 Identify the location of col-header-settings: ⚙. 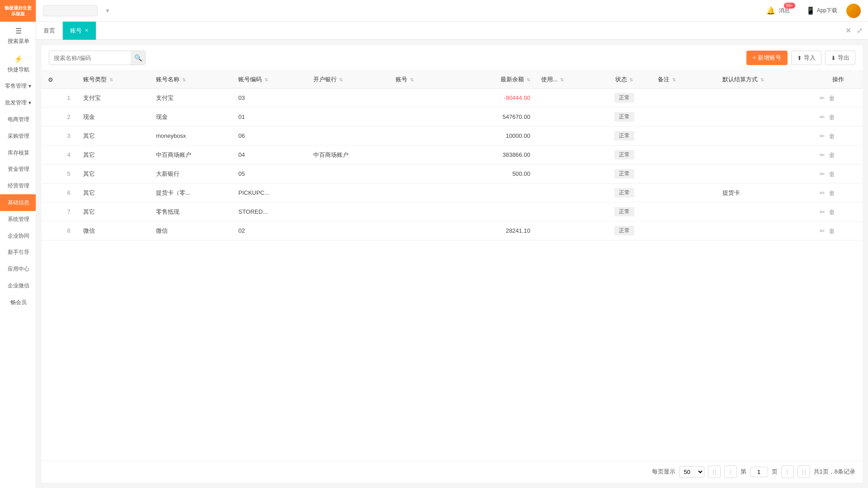
(51, 80).